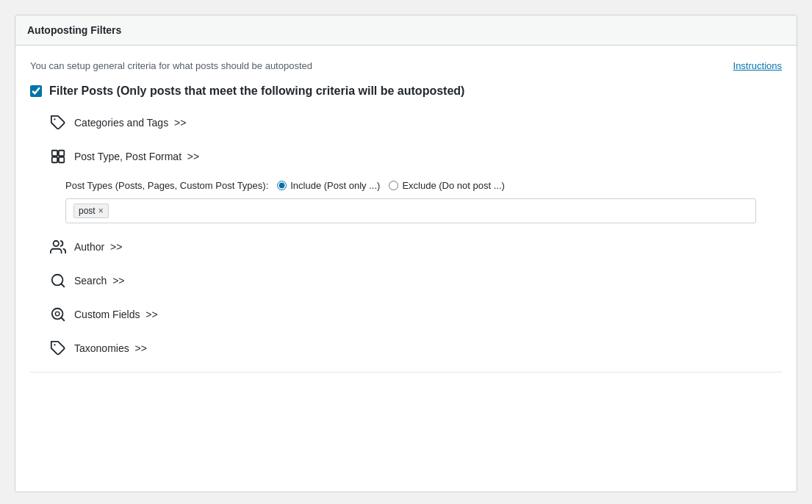 The height and width of the screenshot is (504, 812). I want to click on tag-icon, so click(58, 123).